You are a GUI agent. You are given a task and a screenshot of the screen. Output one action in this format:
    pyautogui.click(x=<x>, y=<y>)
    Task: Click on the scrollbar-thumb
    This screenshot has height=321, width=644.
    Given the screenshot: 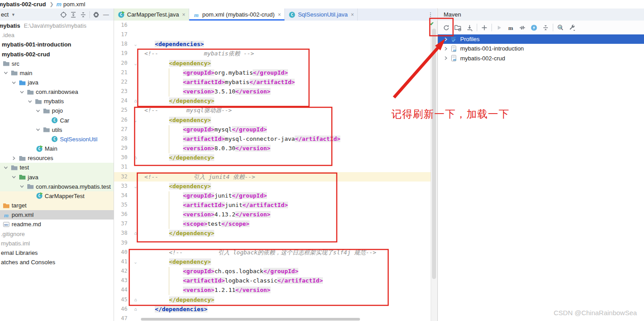 What is the action you would take?
    pyautogui.click(x=434, y=154)
    